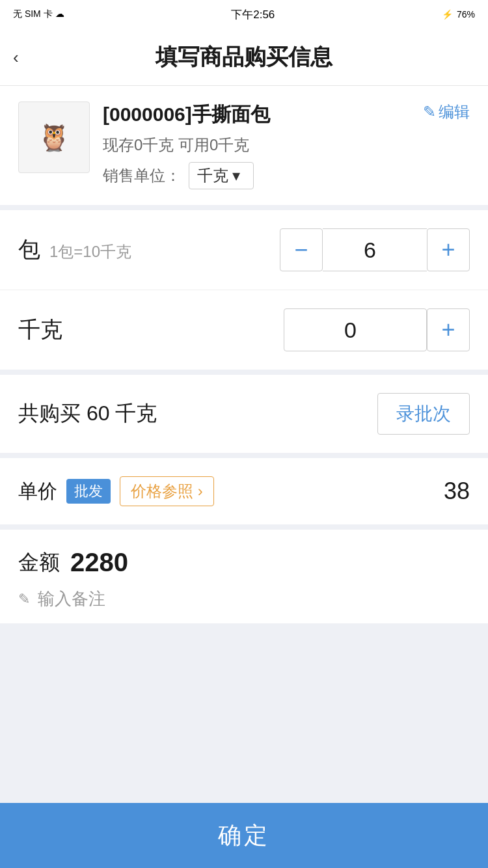 Image resolution: width=488 pixels, height=868 pixels. Describe the element at coordinates (221, 176) in the screenshot. I see `unit-select: 千克 ▾` at that location.